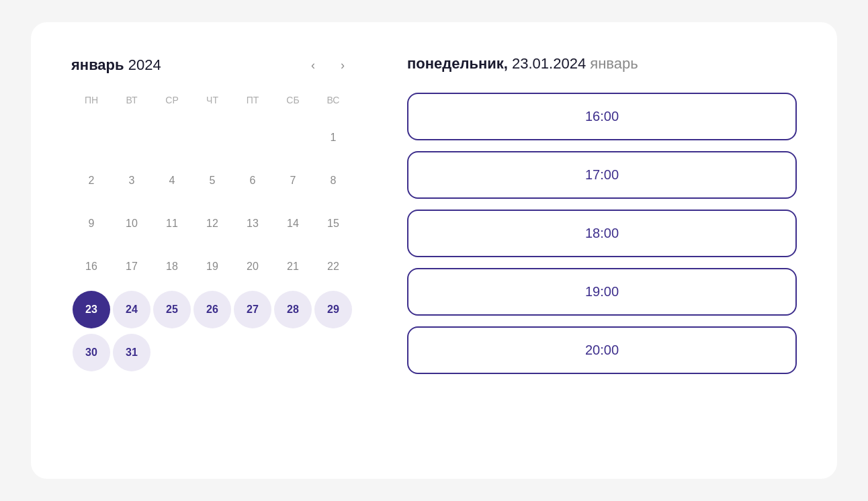 Image resolution: width=868 pixels, height=501 pixels. I want to click on day-22: 22, so click(333, 267).